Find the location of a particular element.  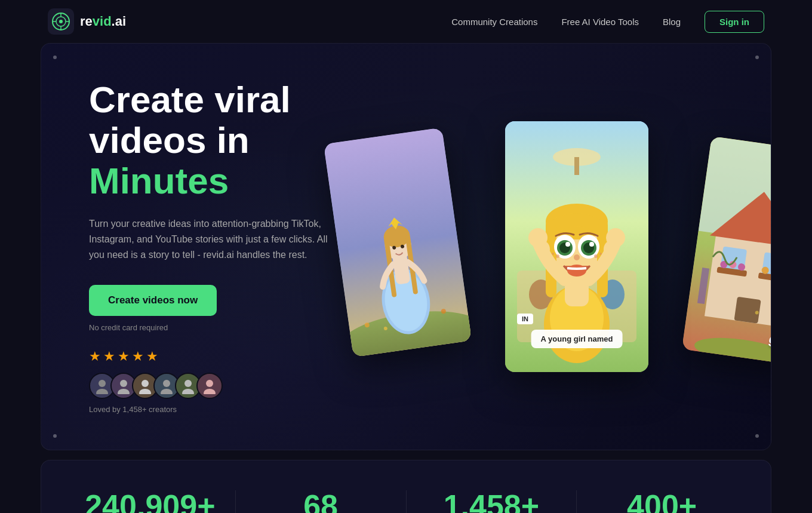

stat-reviews: 400+ 5-Star Reviews is located at coordinates (662, 502).